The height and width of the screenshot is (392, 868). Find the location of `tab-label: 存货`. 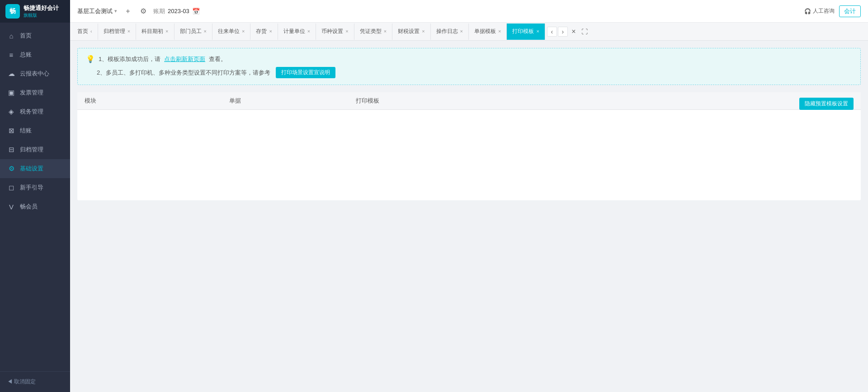

tab-label: 存货 is located at coordinates (261, 32).